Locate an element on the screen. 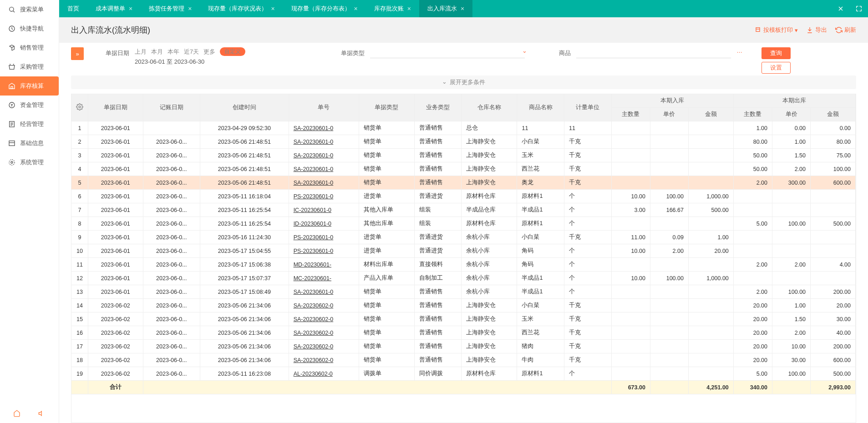 The width and height of the screenshot is (868, 423). col-out-qty: 主数量 is located at coordinates (753, 115).